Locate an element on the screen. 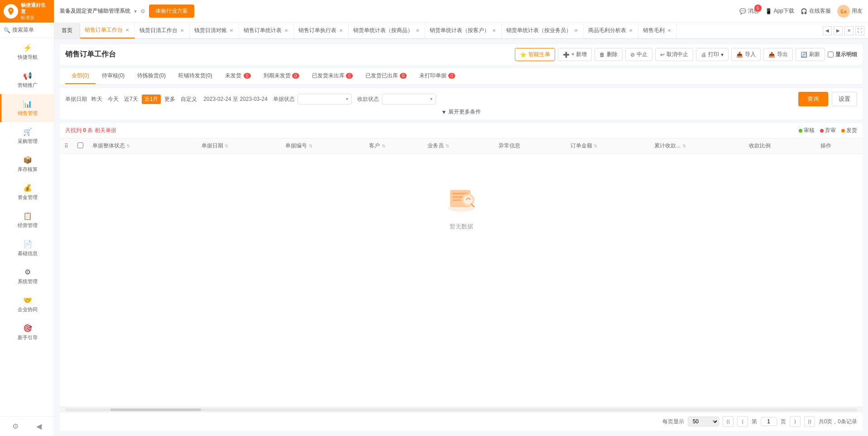  sidebar-item-quick-nav: ⚡ 快捷导航 is located at coordinates (27, 52).